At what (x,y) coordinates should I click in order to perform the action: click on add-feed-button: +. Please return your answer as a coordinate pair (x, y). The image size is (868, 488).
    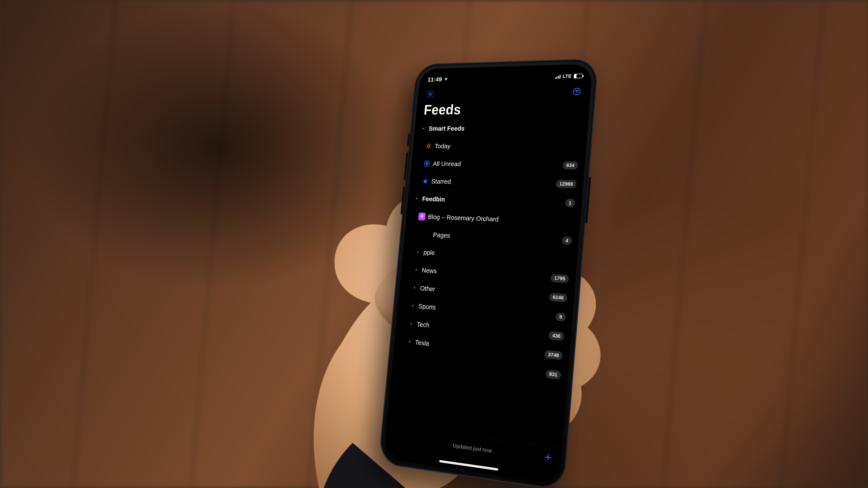
    Looking at the image, I should click on (548, 457).